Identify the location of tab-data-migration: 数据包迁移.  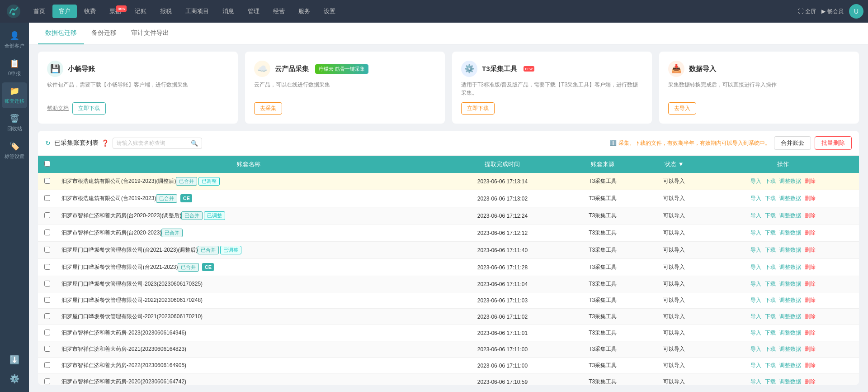
(61, 33).